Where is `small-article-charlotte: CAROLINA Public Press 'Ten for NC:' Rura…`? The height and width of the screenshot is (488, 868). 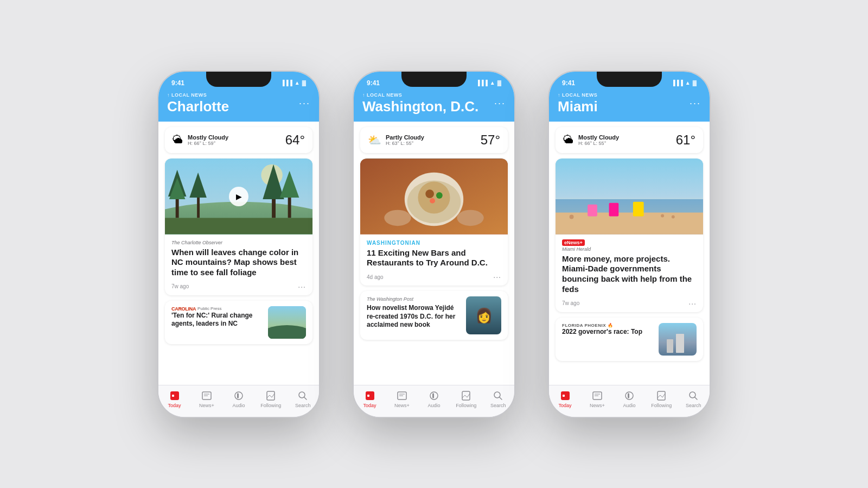
small-article-charlotte: CAROLINA Public Press 'Ten for NC:' Rura… is located at coordinates (239, 322).